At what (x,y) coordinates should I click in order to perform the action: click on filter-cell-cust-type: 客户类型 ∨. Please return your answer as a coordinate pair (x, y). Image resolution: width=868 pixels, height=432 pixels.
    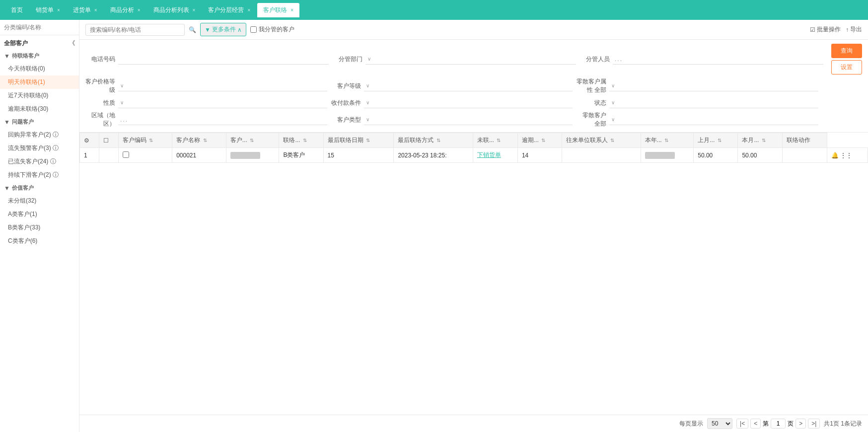
    Looking at the image, I should click on (452, 120).